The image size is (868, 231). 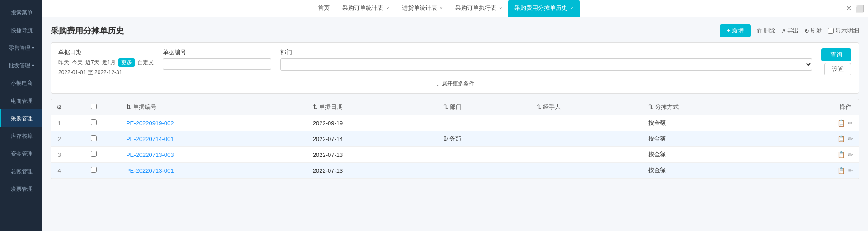 What do you see at coordinates (546, 60) in the screenshot?
I see `dept-filter-group: 部门` at bounding box center [546, 60].